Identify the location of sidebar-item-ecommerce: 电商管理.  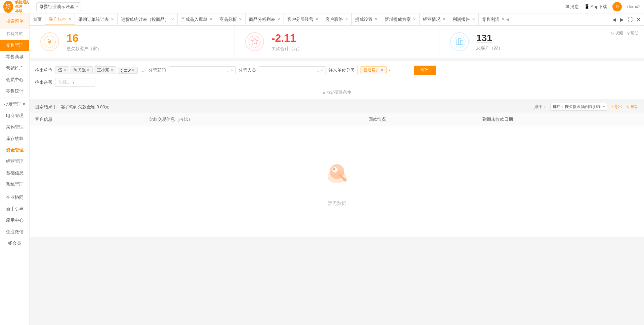
(15, 116).